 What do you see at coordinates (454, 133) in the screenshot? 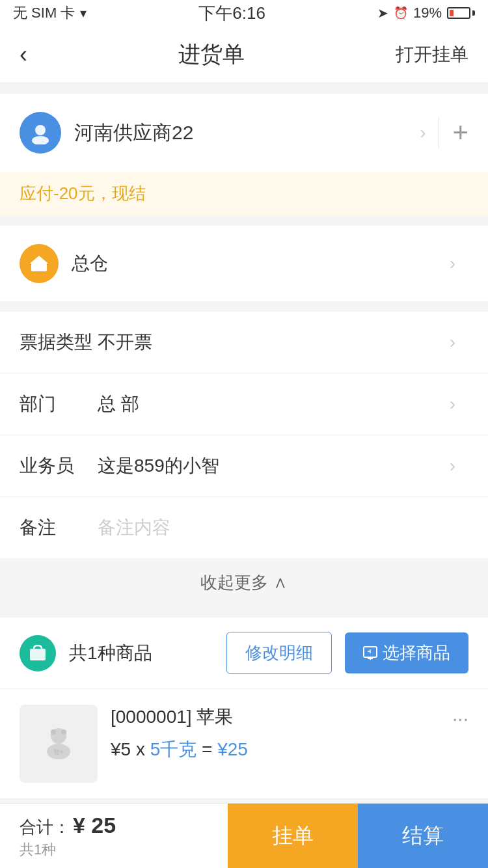
I see `add-supplier-button: +` at bounding box center [454, 133].